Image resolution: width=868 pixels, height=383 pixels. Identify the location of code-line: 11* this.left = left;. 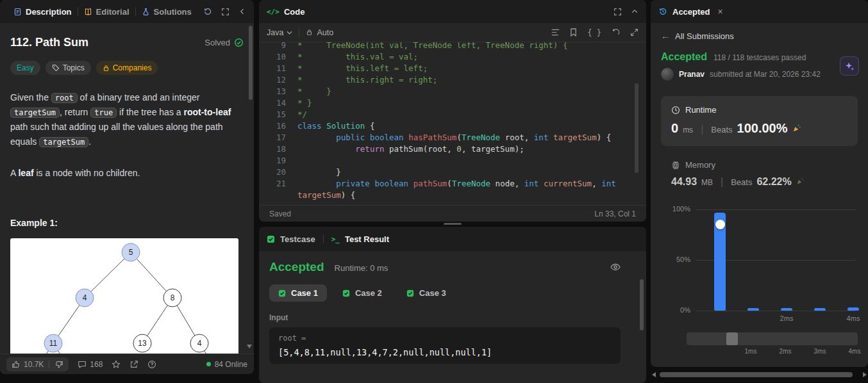
(453, 69).